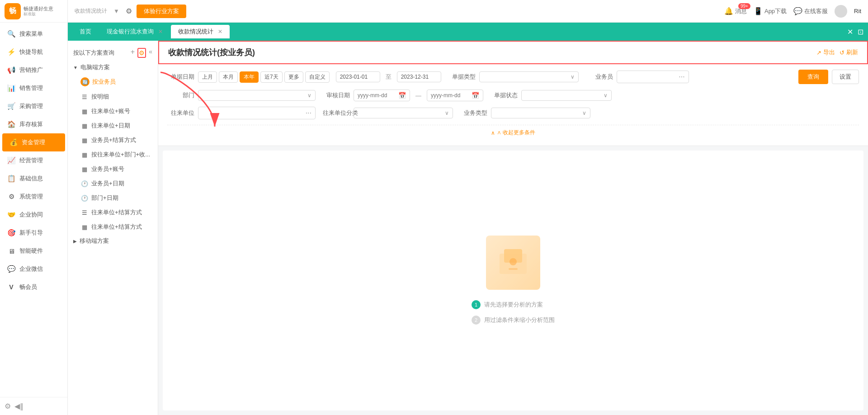 The width and height of the screenshot is (868, 415). Describe the element at coordinates (11, 269) in the screenshot. I see `wechat-icon: 💬` at that location.